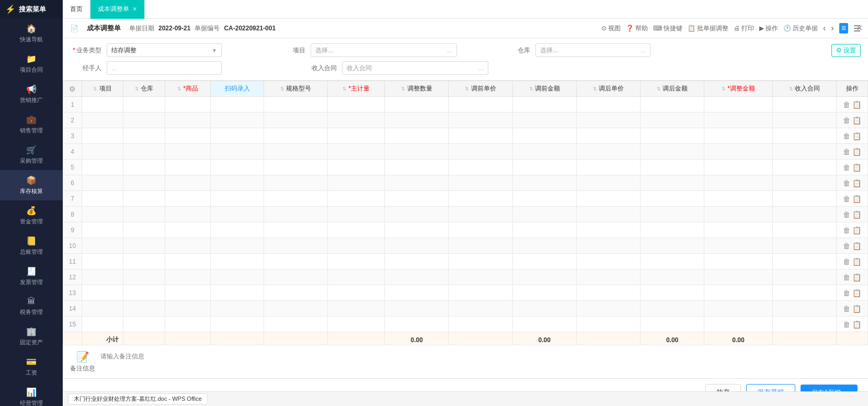 Image resolution: width=868 pixels, height=406 pixels. What do you see at coordinates (31, 216) in the screenshot?
I see `sidebar-item-finance: 💰 资金管理` at bounding box center [31, 216].